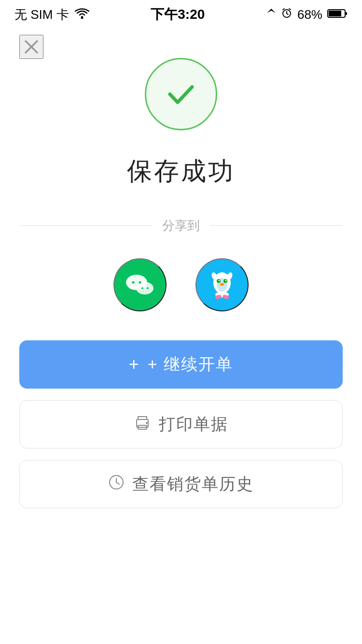  What do you see at coordinates (42, 14) in the screenshot?
I see `sim-status: 无 SIM 卡` at bounding box center [42, 14].